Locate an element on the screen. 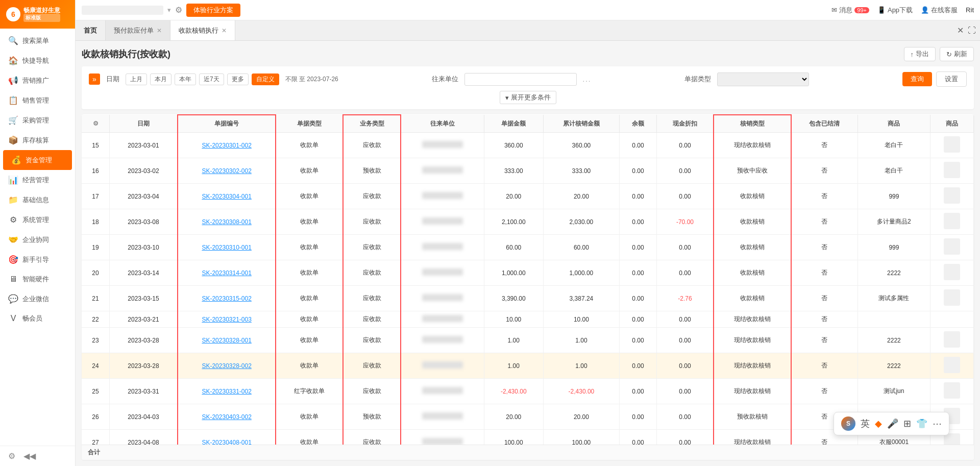  query-button: 查询 is located at coordinates (917, 79).